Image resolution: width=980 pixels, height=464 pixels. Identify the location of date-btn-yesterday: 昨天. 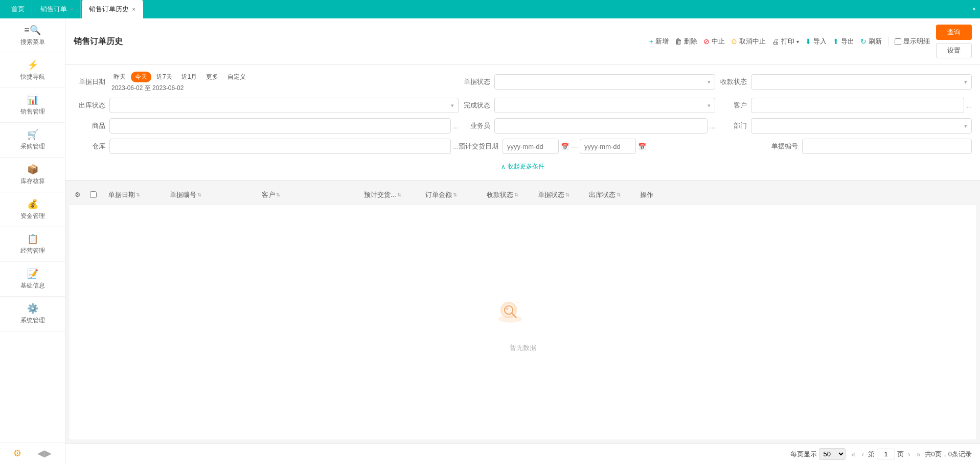
(120, 77).